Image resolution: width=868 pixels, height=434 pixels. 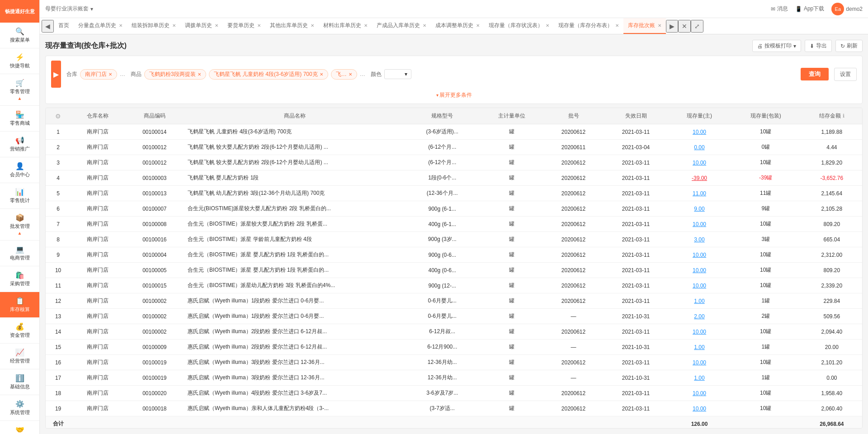 What do you see at coordinates (20, 331) in the screenshot?
I see `sidebar-item-finance: 💰 资金管理` at bounding box center [20, 331].